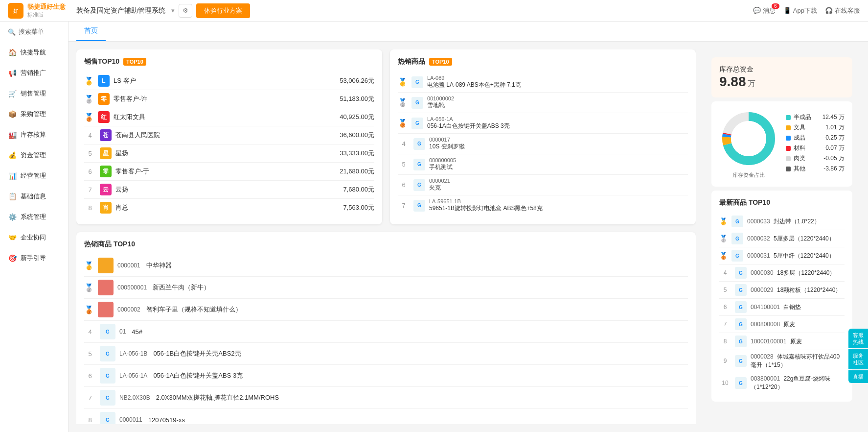 This screenshot has height=432, width=868. I want to click on product-image, so click(106, 288).